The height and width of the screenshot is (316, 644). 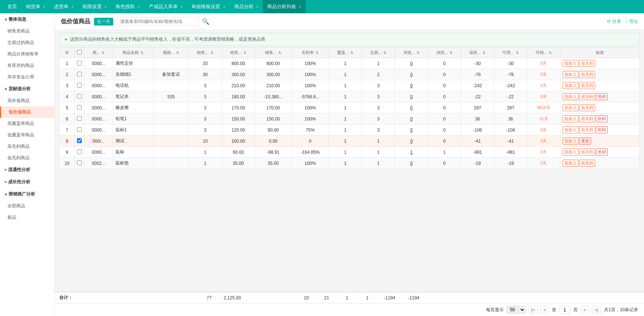 I want to click on search-input, so click(x=158, y=21).